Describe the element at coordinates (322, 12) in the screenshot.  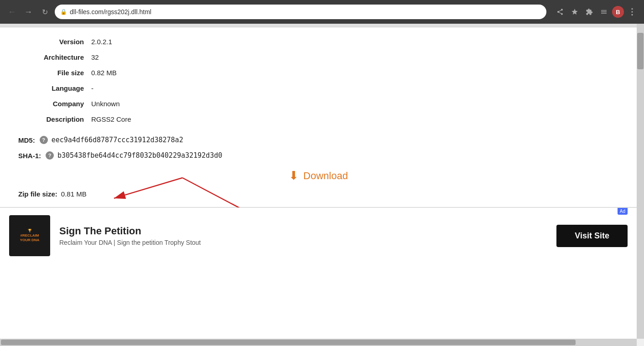
I see `browser-toolbar: ← → ↻ 🔒 dll-files.com/rgss202j.dll.html …` at that location.